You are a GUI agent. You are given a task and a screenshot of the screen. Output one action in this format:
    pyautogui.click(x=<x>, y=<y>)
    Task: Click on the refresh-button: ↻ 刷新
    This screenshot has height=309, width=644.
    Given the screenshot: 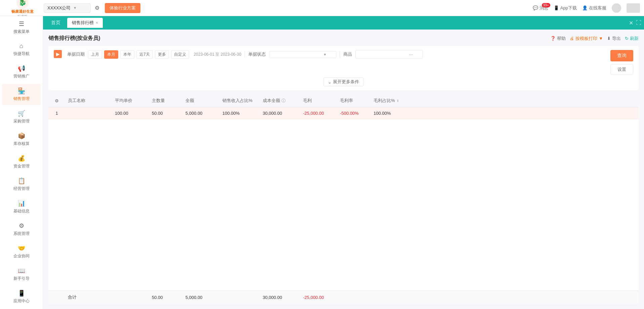 What is the action you would take?
    pyautogui.click(x=632, y=39)
    